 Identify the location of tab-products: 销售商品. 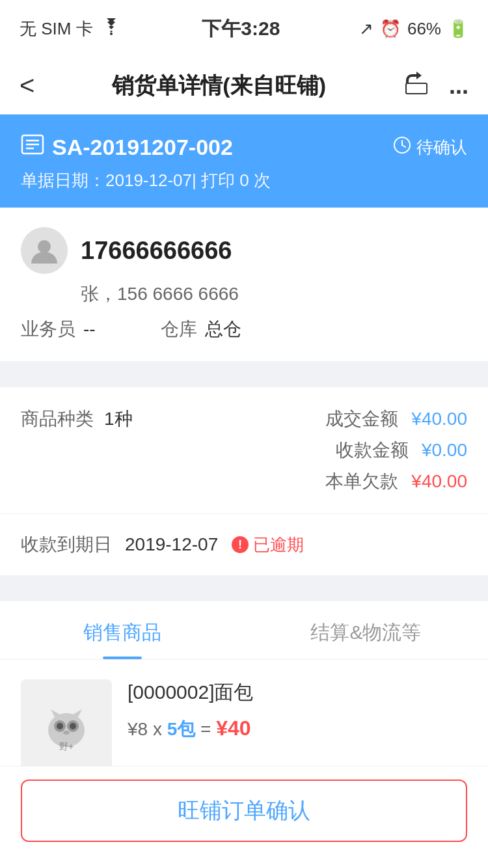
(122, 630).